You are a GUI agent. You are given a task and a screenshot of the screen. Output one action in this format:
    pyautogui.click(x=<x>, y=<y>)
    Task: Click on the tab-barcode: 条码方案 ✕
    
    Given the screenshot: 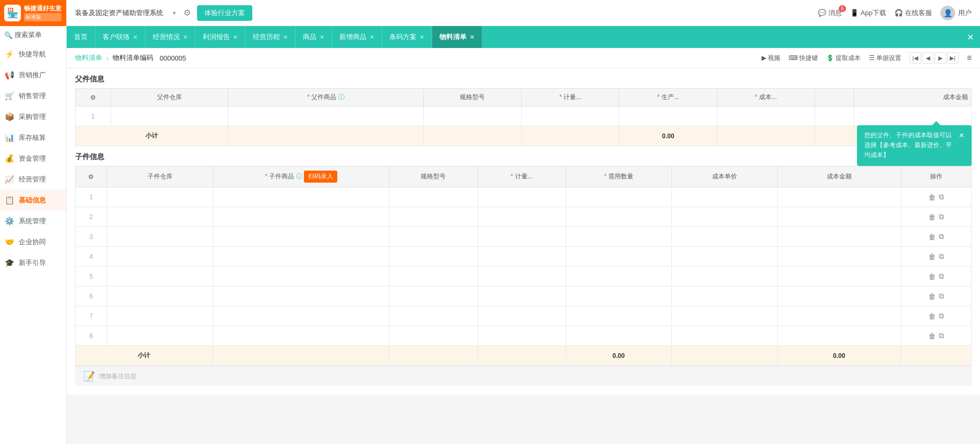 What is the action you would take?
    pyautogui.click(x=407, y=37)
    